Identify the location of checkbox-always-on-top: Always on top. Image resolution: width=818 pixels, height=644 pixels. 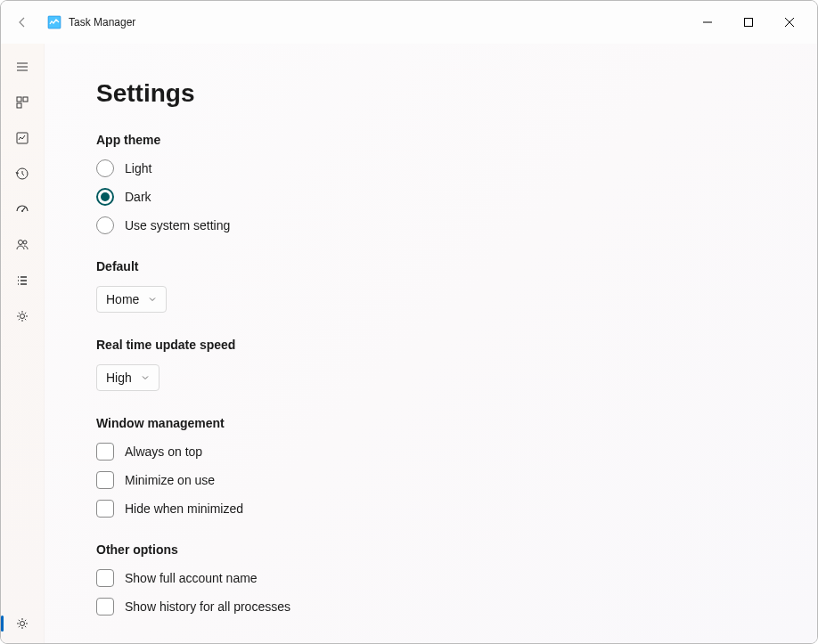
(456, 452).